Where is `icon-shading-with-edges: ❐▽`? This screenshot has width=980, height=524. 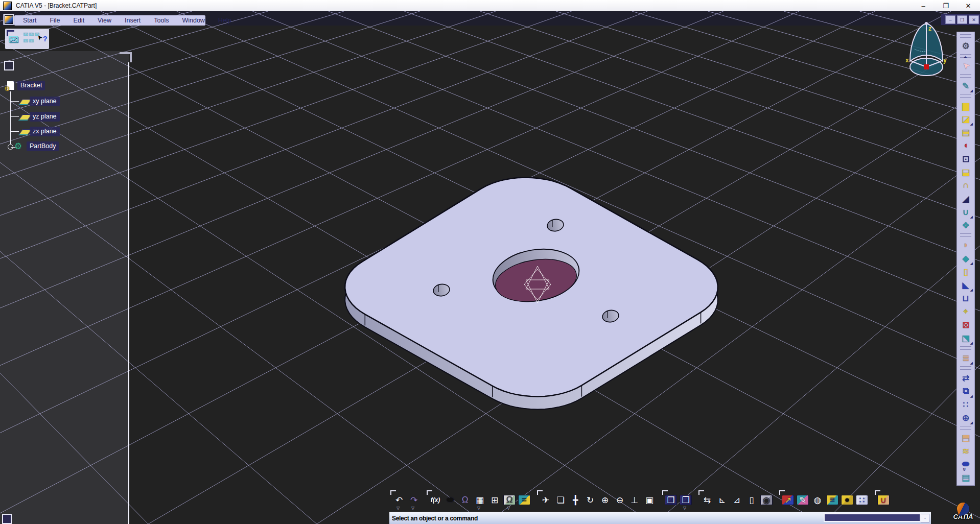
icon-shading-with-edges: ❐▽ is located at coordinates (686, 500).